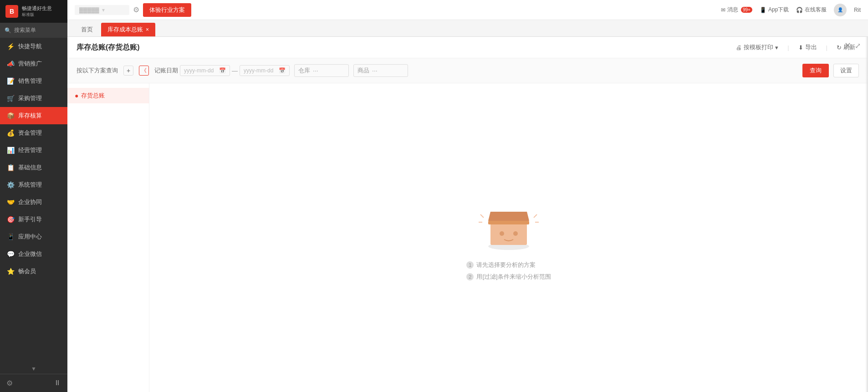 The height and width of the screenshot is (392, 868). Describe the element at coordinates (222, 71) in the screenshot. I see `filter-date-group: 记账日期 yyyy-mm-dd 📅 — yyyy-mm-dd 📅` at that location.